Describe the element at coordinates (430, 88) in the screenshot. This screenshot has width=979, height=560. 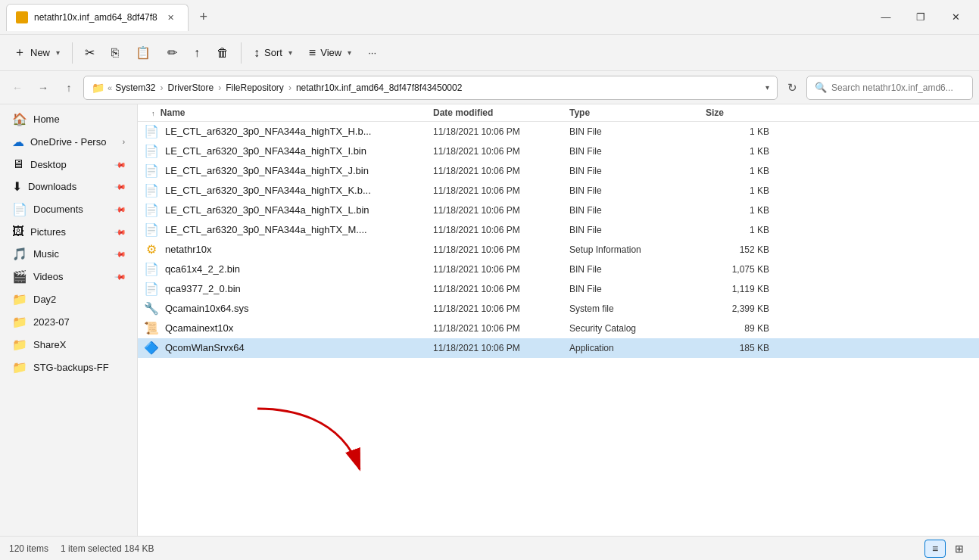
I see `address-path: 📁 « System32 › DriverStore › FileReposit…` at that location.